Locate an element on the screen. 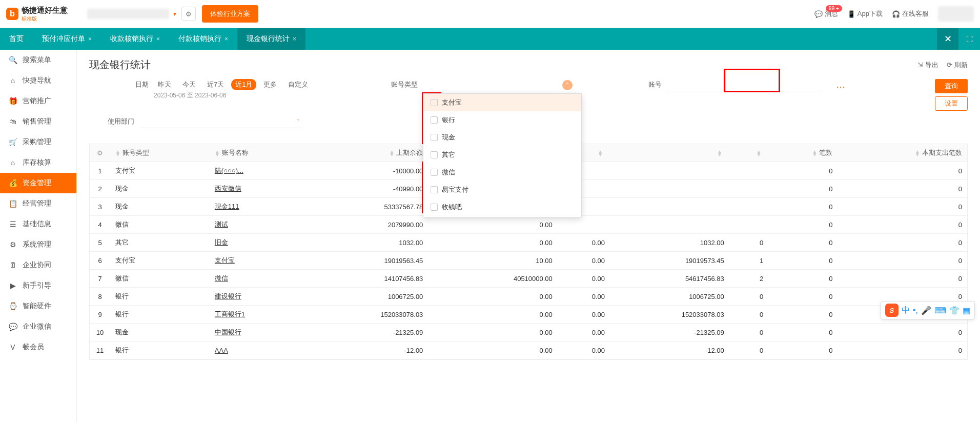  export-button: ⇲导出 is located at coordinates (928, 65).